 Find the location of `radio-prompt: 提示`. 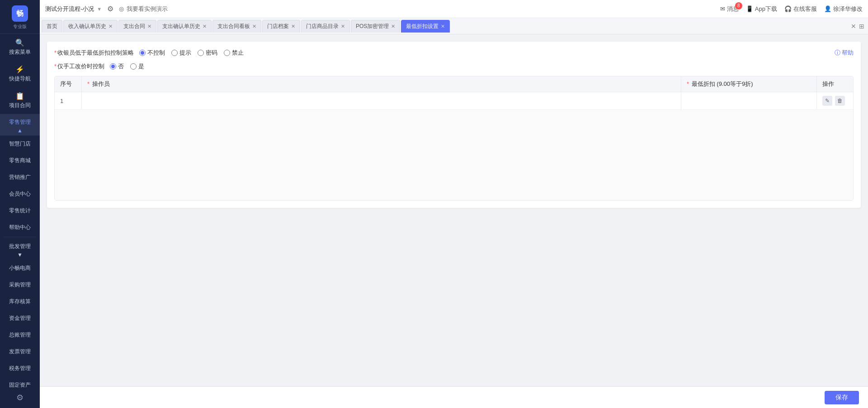

radio-prompt: 提示 is located at coordinates (181, 53).